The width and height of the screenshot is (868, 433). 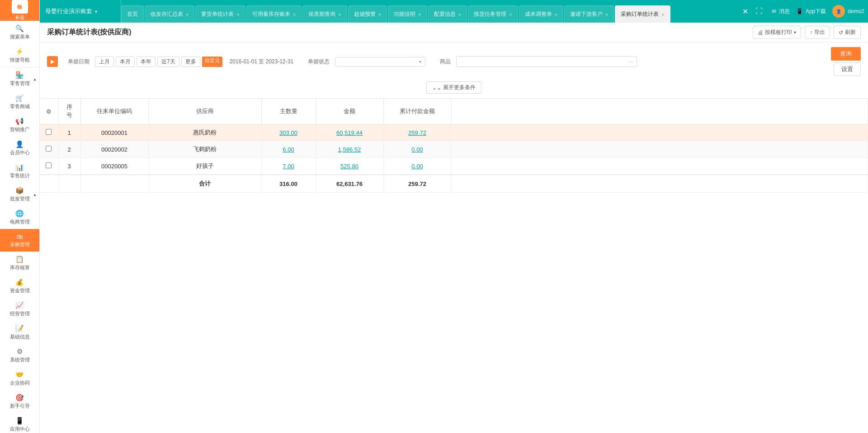 What do you see at coordinates (20, 125) in the screenshot?
I see `sidebar-item-marketing: 📢 营销推广` at bounding box center [20, 125].